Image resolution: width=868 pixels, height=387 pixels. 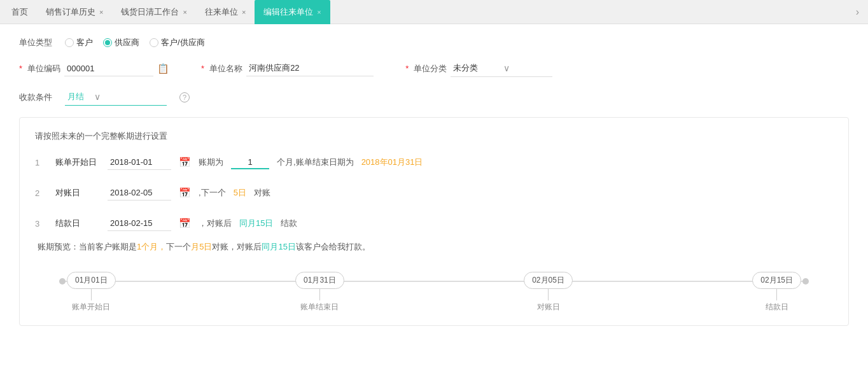 What do you see at coordinates (116, 97) in the screenshot?
I see `payment-terms-select: 月结 ∨` at bounding box center [116, 97].